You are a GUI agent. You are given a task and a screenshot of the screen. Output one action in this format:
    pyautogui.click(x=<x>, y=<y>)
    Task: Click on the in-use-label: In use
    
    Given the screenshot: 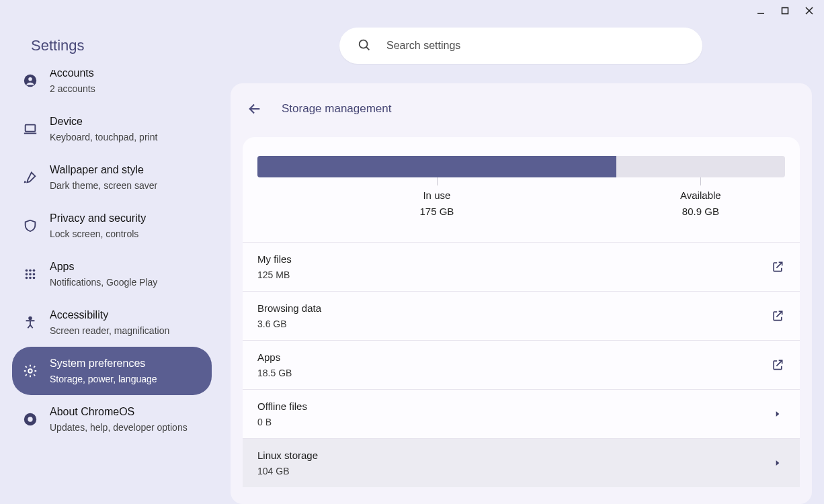 What is the action you would take?
    pyautogui.click(x=437, y=196)
    